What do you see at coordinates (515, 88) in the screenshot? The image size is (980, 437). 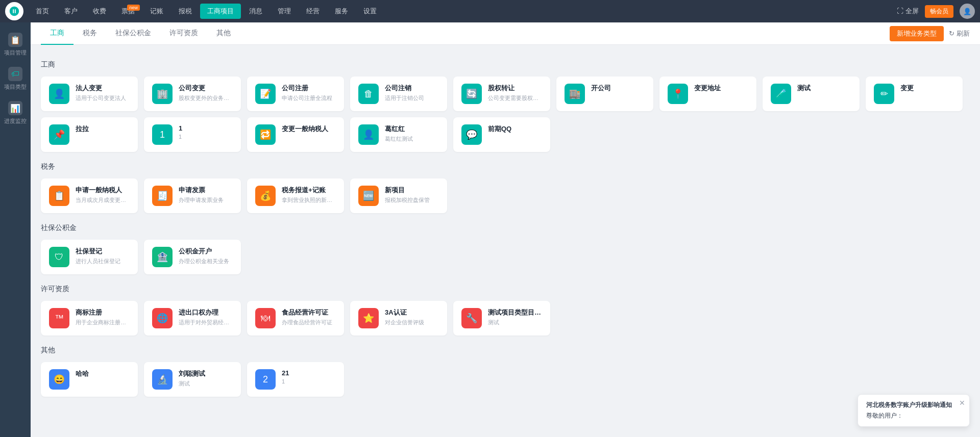 I see `card-name: 股权转让` at bounding box center [515, 88].